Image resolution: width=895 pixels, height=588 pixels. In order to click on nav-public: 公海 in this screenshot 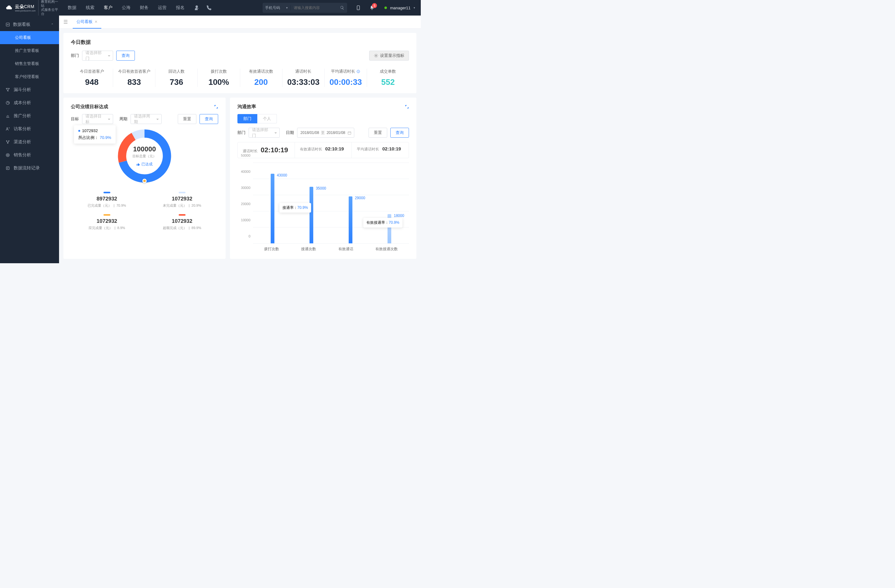, I will do `click(126, 8)`.